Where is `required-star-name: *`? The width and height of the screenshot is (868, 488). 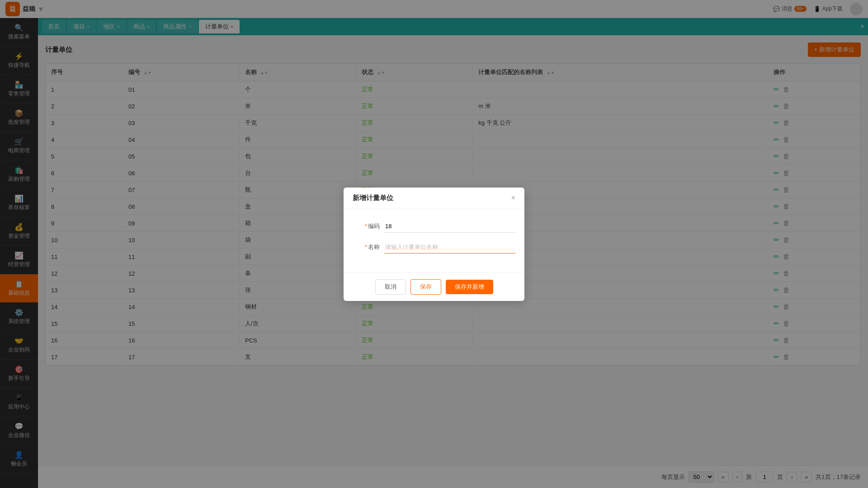 required-star-name: * is located at coordinates (366, 247).